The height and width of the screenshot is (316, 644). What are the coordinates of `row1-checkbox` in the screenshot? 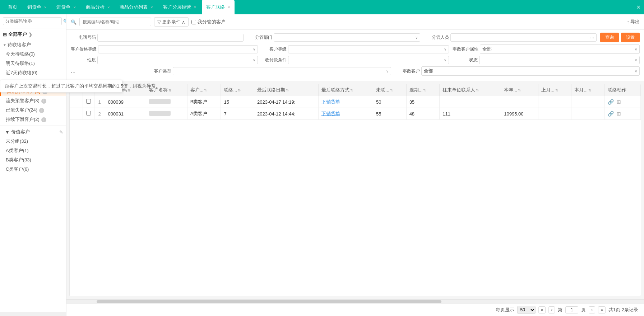 It's located at (88, 101).